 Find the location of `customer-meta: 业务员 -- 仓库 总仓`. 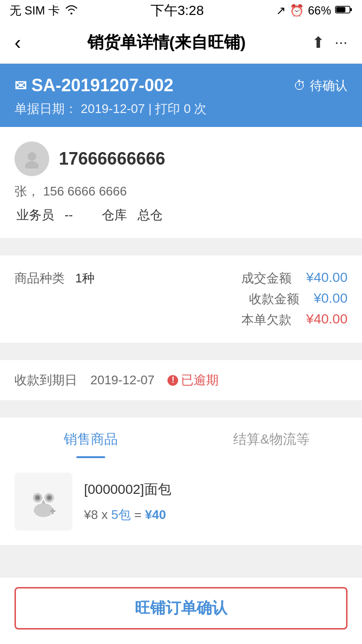

customer-meta: 业务员 -- 仓库 总仓 is located at coordinates (181, 215).